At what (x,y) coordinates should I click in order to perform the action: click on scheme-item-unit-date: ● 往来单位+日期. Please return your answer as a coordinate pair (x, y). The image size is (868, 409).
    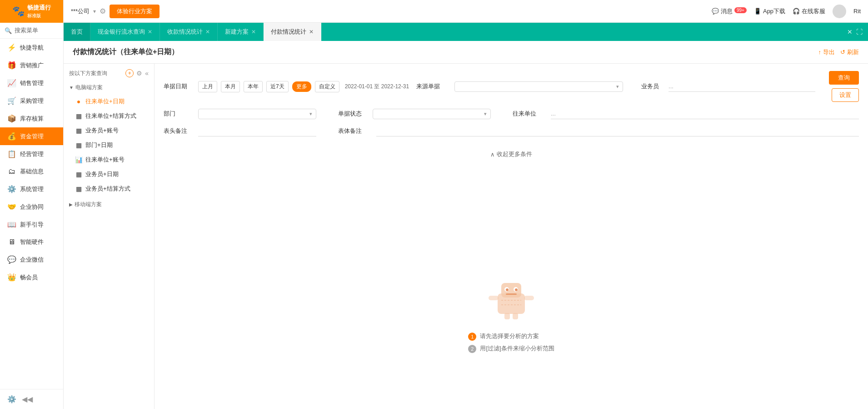
    Looking at the image, I should click on (109, 101).